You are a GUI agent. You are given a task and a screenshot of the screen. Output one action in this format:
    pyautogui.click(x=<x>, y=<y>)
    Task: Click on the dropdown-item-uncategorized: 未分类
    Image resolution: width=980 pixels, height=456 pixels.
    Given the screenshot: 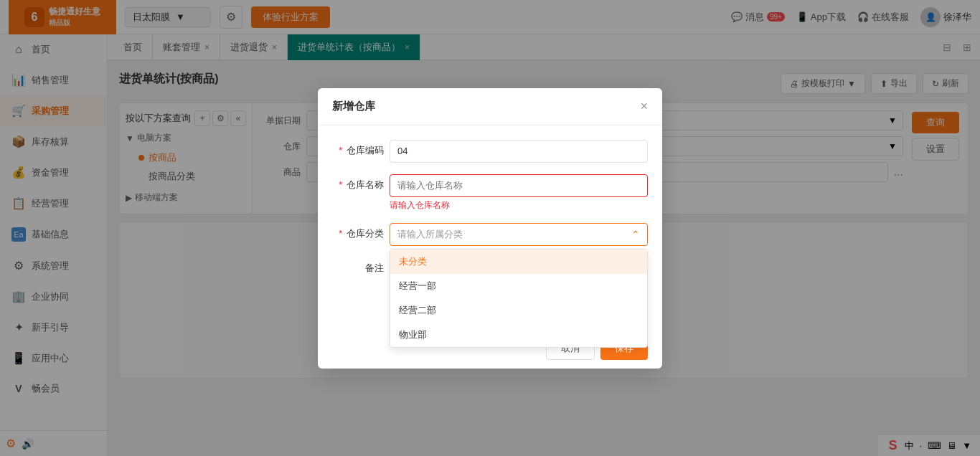 What is the action you would take?
    pyautogui.click(x=519, y=262)
    